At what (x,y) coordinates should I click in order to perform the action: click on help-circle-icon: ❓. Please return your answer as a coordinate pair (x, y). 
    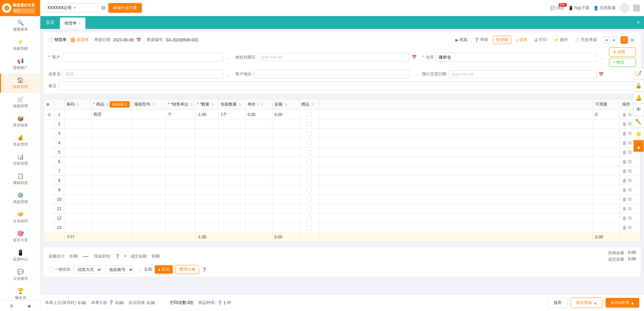
    Looking at the image, I should click on (118, 256).